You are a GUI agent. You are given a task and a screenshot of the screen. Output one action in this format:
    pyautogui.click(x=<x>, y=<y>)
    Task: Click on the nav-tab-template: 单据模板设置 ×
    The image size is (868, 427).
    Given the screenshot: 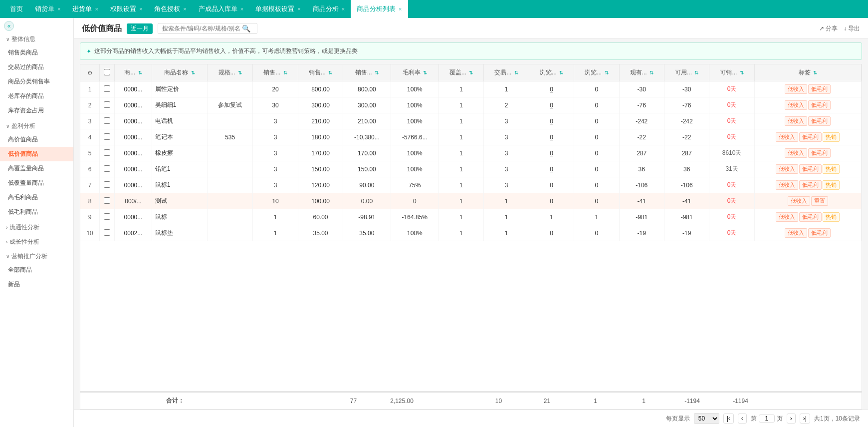 What is the action you would take?
    pyautogui.click(x=278, y=9)
    